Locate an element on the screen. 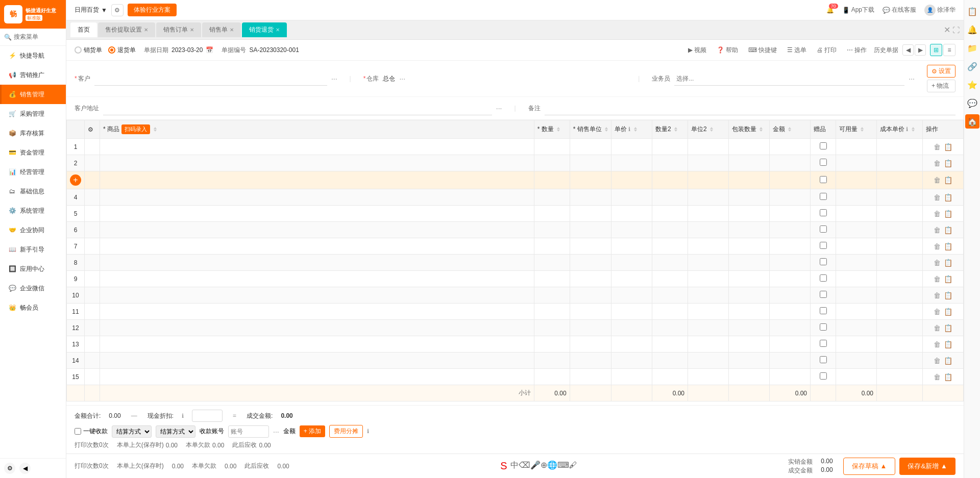  prev-record-button: ◀ is located at coordinates (908, 50).